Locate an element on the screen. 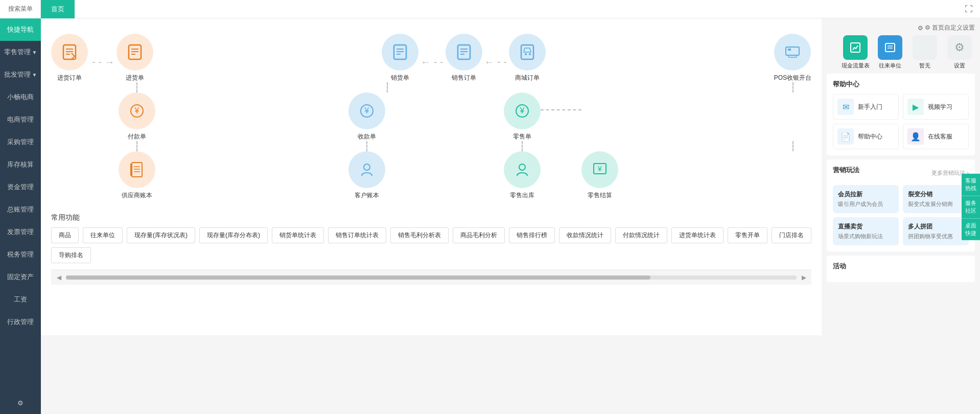 The height and width of the screenshot is (414, 980). marketing-title: 营销玩法 is located at coordinates (846, 170).